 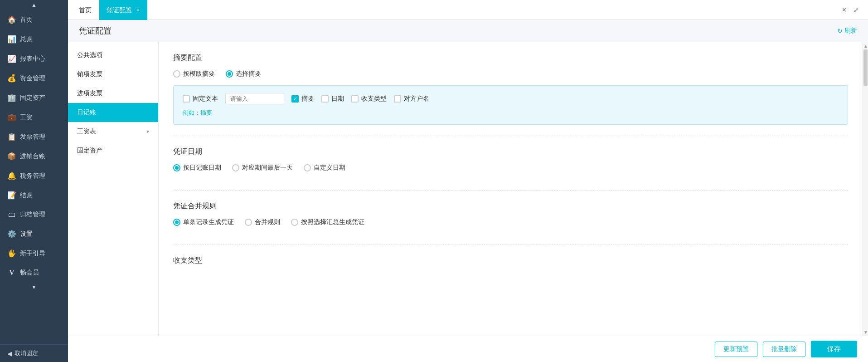 What do you see at coordinates (295, 222) in the screenshot?
I see `radio-by-selection-circle` at bounding box center [295, 222].